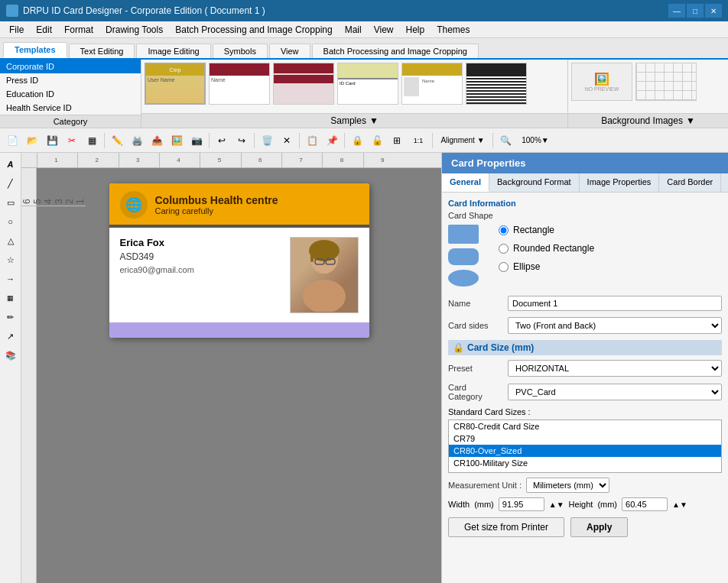 The width and height of the screenshot is (728, 583). What do you see at coordinates (17, 30) in the screenshot?
I see `menu-file: File` at bounding box center [17, 30].